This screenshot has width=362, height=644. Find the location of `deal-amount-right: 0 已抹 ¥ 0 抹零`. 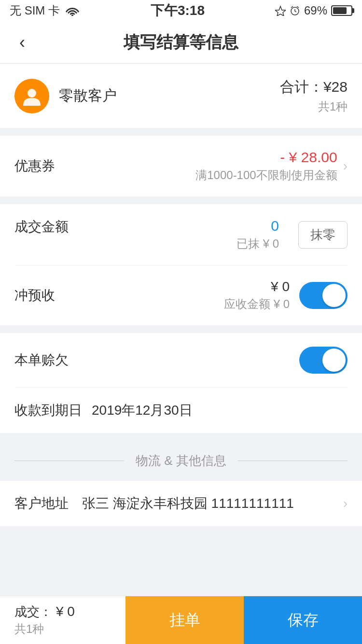

deal-amount-right: 0 已抹 ¥ 0 抹零 is located at coordinates (292, 235).